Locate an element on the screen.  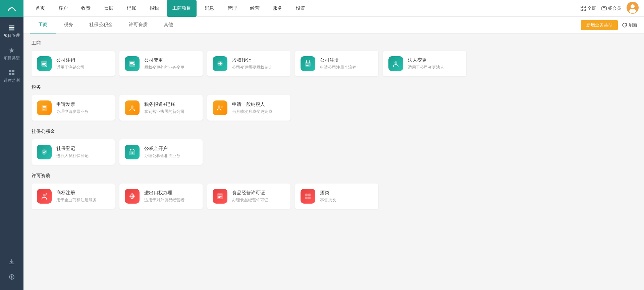
card-grid-0: 公司注销 适用于注销公司 公司变更 股权变更外的业务变更 is located at coordinates (334, 64).